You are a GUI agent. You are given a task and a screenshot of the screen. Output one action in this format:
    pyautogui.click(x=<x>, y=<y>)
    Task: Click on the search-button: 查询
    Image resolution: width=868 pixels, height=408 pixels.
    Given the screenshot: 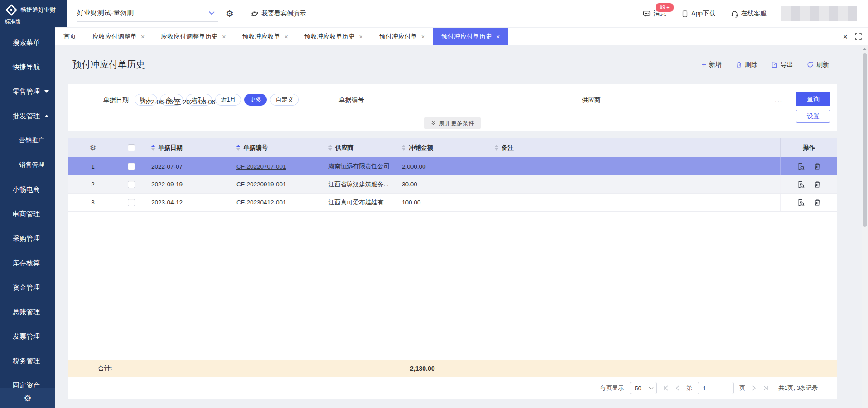 What is the action you would take?
    pyautogui.click(x=813, y=99)
    